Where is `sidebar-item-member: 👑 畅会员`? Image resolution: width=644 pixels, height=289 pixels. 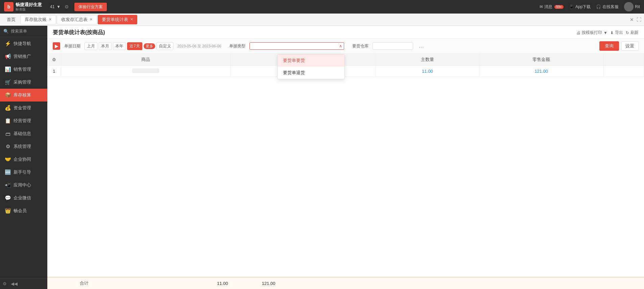 sidebar-item-member: 👑 畅会员 is located at coordinates (24, 211).